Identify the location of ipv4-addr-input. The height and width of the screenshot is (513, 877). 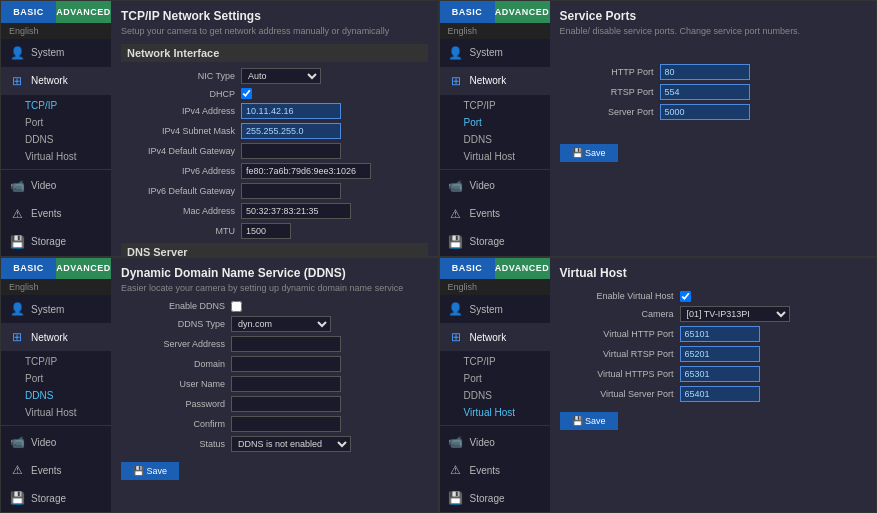
(291, 111).